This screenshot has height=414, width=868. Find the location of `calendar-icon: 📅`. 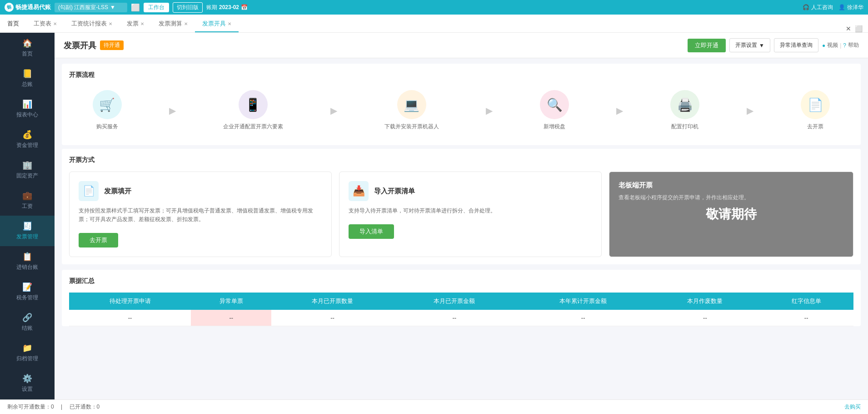

calendar-icon: 📅 is located at coordinates (244, 7).